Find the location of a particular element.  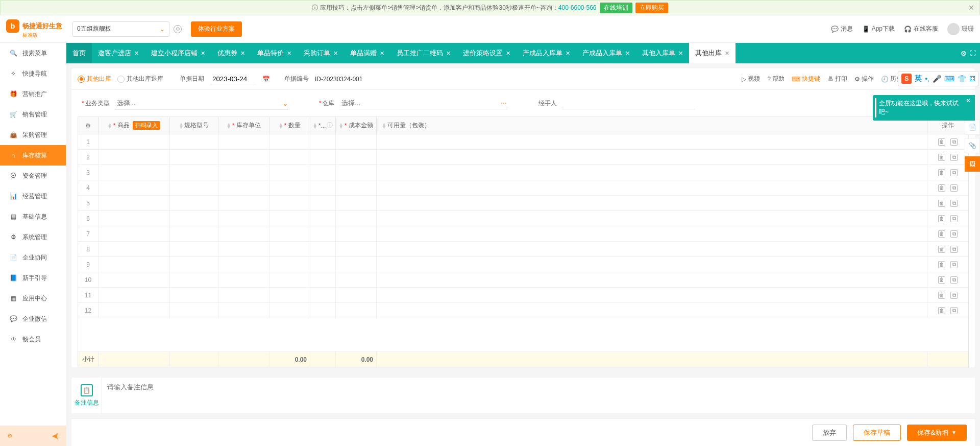

sidebar-item-8: ▤基础信息 is located at coordinates (33, 217).